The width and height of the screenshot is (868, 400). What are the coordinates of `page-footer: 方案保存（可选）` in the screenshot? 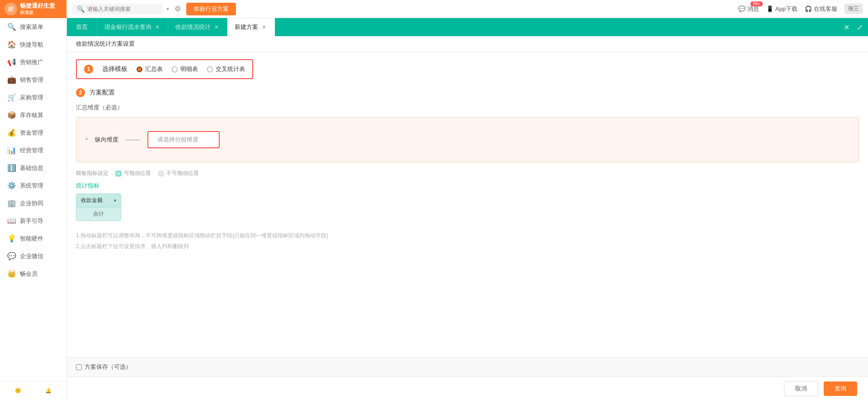 It's located at (467, 367).